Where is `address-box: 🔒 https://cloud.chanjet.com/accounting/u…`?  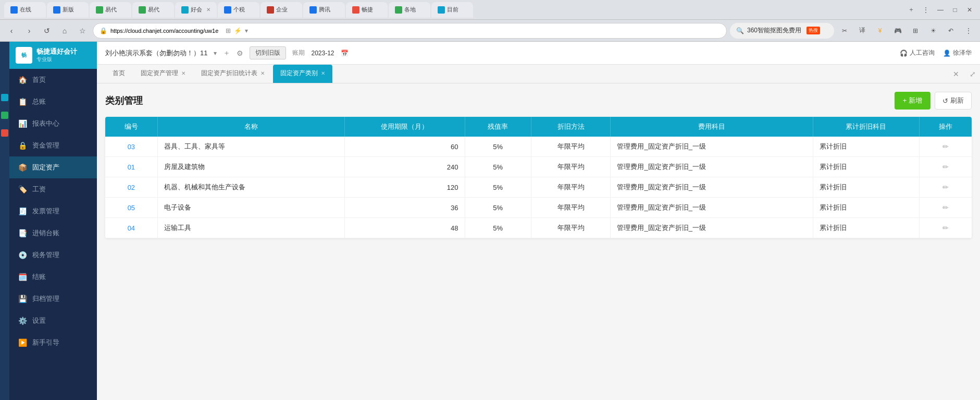 address-box: 🔒 https://cloud.chanjet.com/accounting/u… is located at coordinates (410, 31).